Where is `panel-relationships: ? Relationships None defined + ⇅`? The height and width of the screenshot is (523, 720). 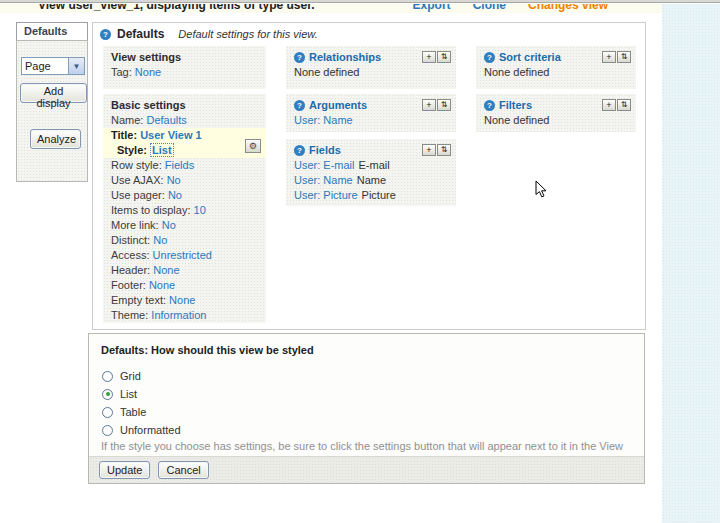 panel-relationships: ? Relationships None defined + ⇅ is located at coordinates (371, 68).